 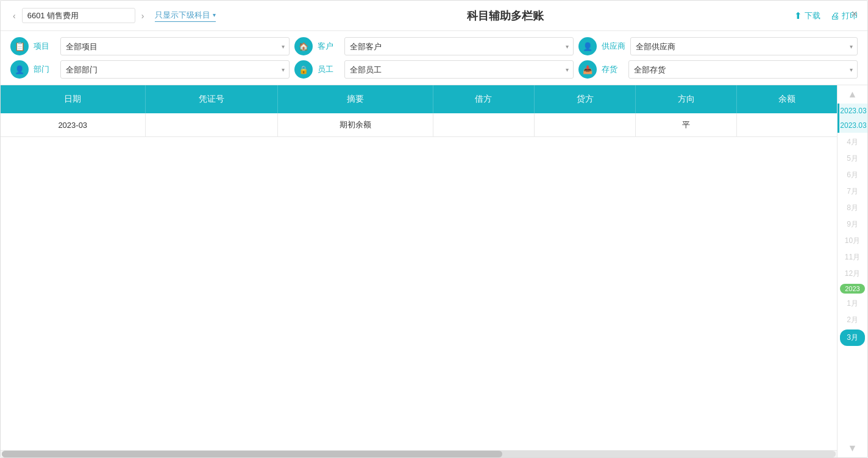 What do you see at coordinates (44, 46) in the screenshot?
I see `project-label: 项目` at bounding box center [44, 46].